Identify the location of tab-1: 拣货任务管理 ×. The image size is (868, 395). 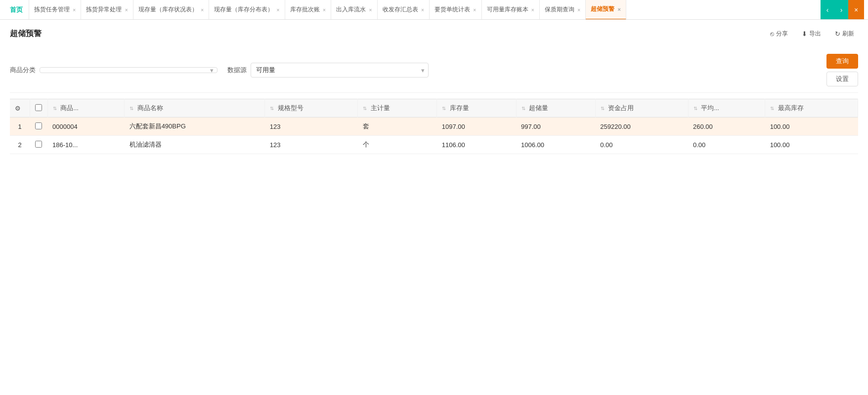
(55, 10).